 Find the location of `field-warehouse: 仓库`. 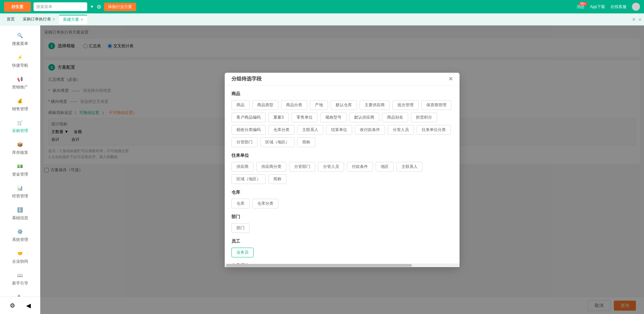

field-warehouse: 仓库 is located at coordinates (240, 204).